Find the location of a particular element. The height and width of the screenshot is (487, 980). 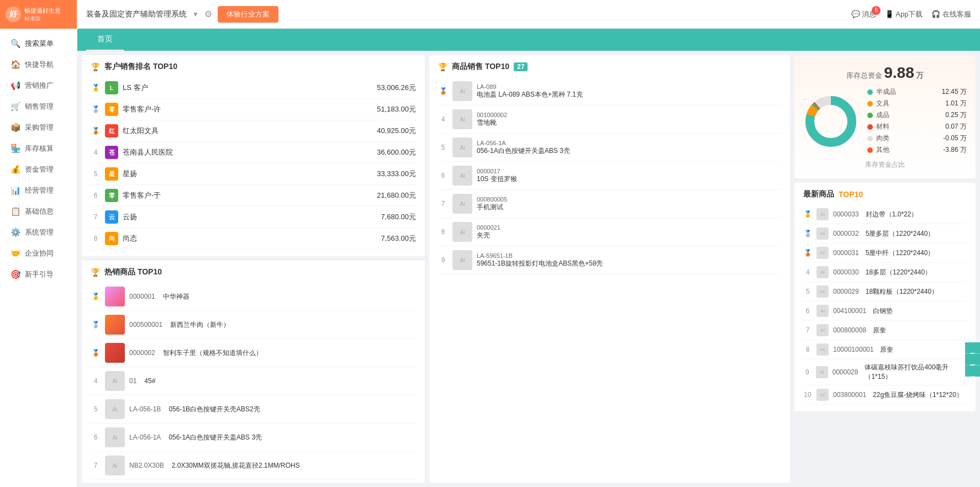

product-rank-num-4: 4 is located at coordinates (443, 119).